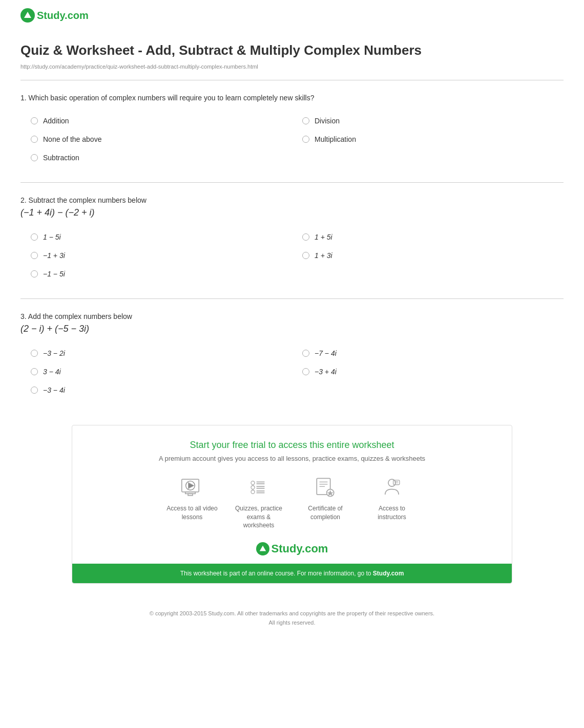 The height and width of the screenshot is (728, 584). What do you see at coordinates (62, 15) in the screenshot?
I see `logo-text: Study.com` at bounding box center [62, 15].